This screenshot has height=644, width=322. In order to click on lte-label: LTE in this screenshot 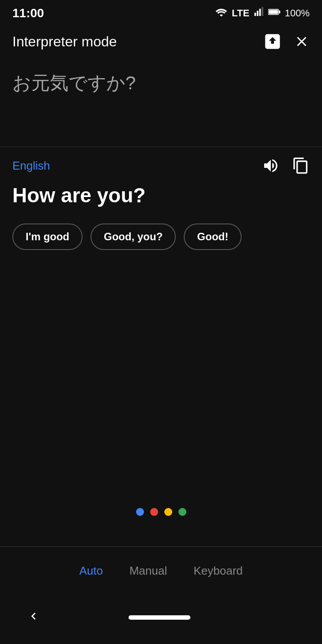, I will do `click(241, 13)`.